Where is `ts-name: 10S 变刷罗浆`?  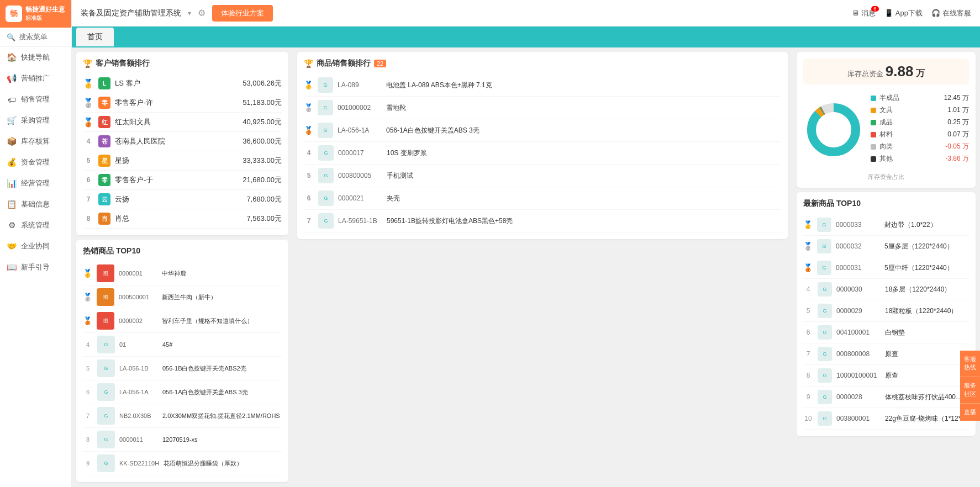
ts-name: 10S 变刷罗浆 is located at coordinates (584, 153).